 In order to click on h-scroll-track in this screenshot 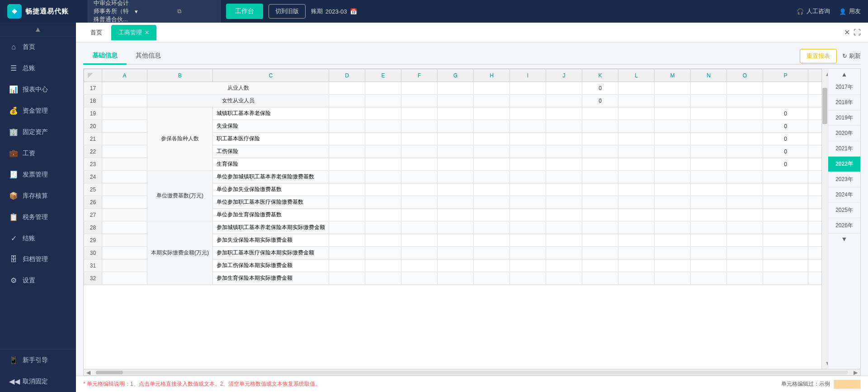, I will do `click(472, 373)`.